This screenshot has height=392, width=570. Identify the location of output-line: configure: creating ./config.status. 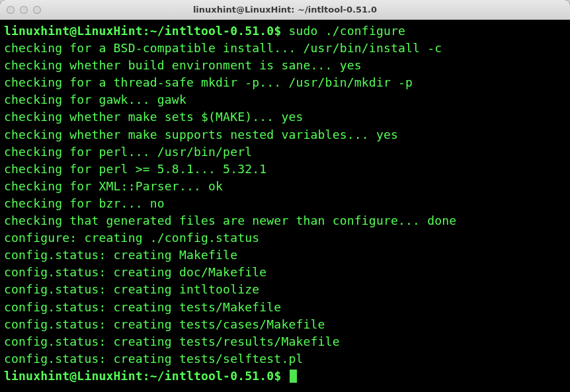
(285, 238).